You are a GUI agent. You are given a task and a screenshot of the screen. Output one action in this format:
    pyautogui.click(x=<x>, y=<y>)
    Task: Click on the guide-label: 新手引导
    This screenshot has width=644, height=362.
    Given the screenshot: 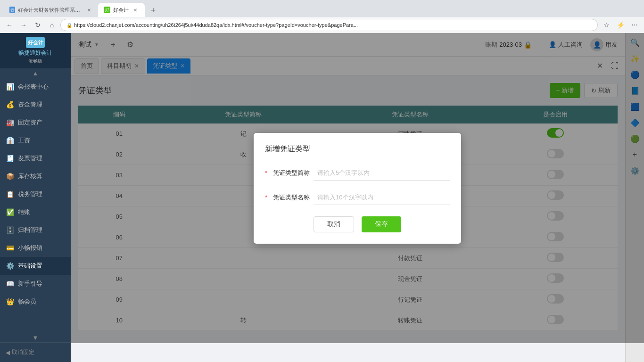 What is the action you would take?
    pyautogui.click(x=30, y=284)
    